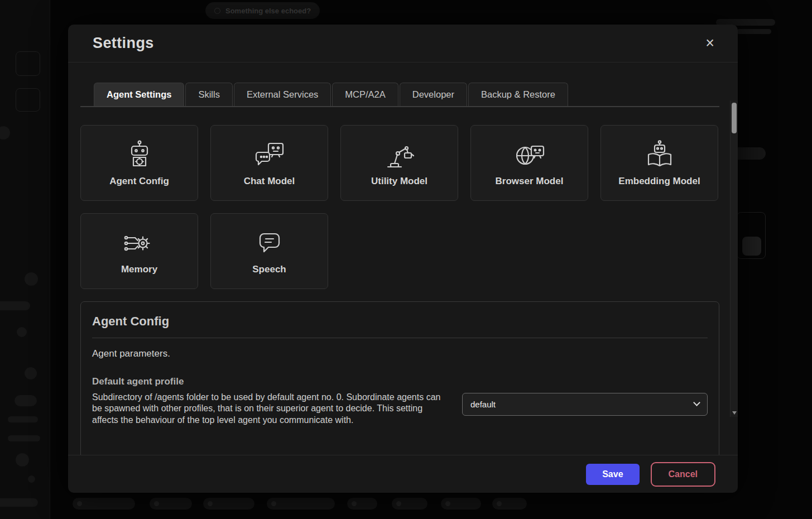  What do you see at coordinates (400, 163) in the screenshot?
I see `nav-card-utility-model: Utility Model` at bounding box center [400, 163].